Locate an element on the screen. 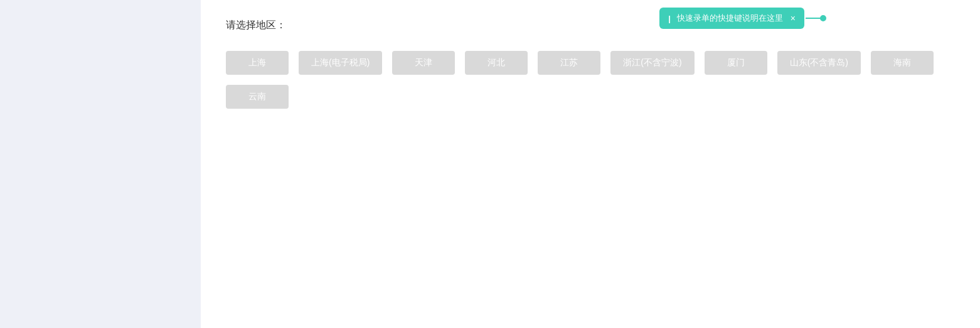 This screenshot has height=328, width=980. region-button-hainan: 海南 is located at coordinates (902, 63).